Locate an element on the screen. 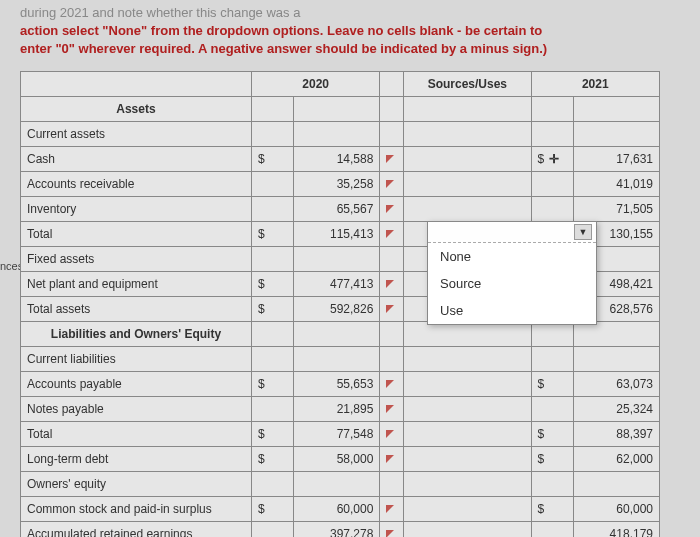 This screenshot has width=700, height=537. row-label: Notes payable is located at coordinates (136, 408).